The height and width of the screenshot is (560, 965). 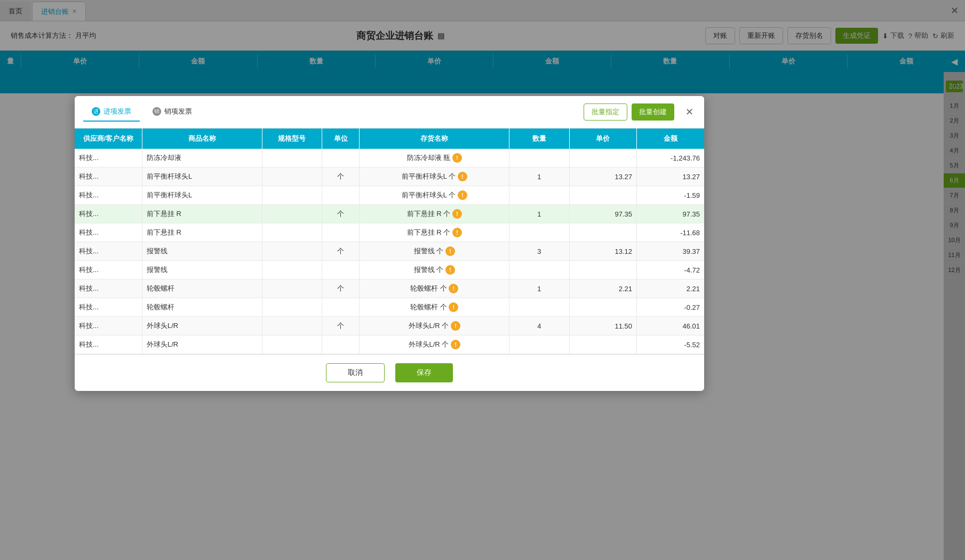 What do you see at coordinates (292, 139) in the screenshot?
I see `th-spec: 规格型号` at bounding box center [292, 139].